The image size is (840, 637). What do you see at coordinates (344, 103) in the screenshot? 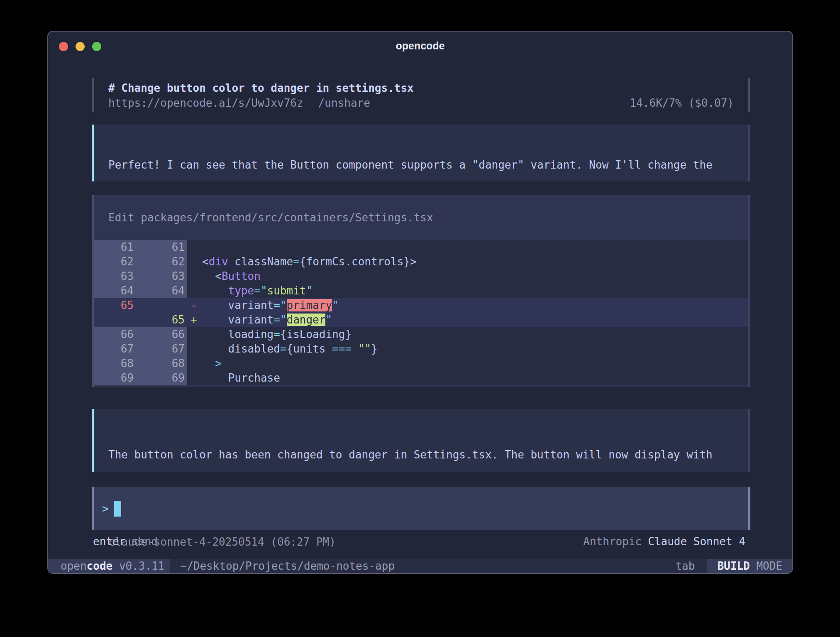
I see `unshare-command: /unshare` at bounding box center [344, 103].